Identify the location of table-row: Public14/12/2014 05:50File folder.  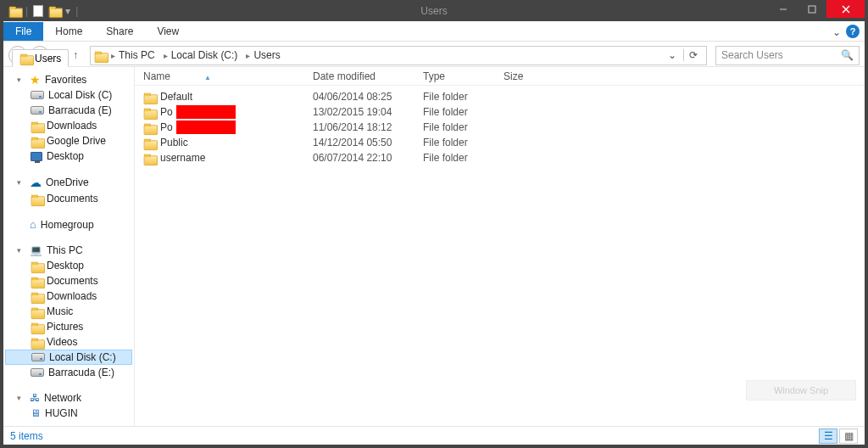
(504, 143).